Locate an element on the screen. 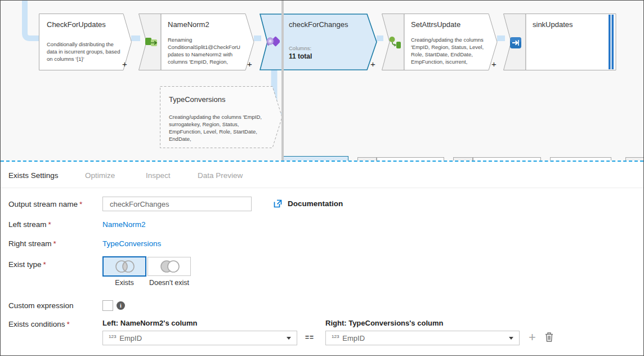 The image size is (644, 356). info-icon: i is located at coordinates (120, 305).